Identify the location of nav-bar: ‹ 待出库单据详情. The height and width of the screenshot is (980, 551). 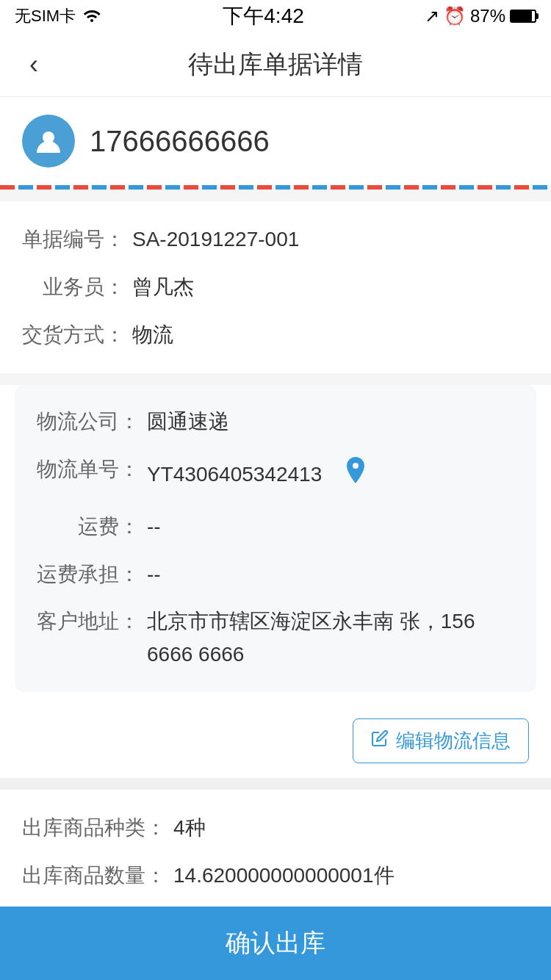
(276, 65).